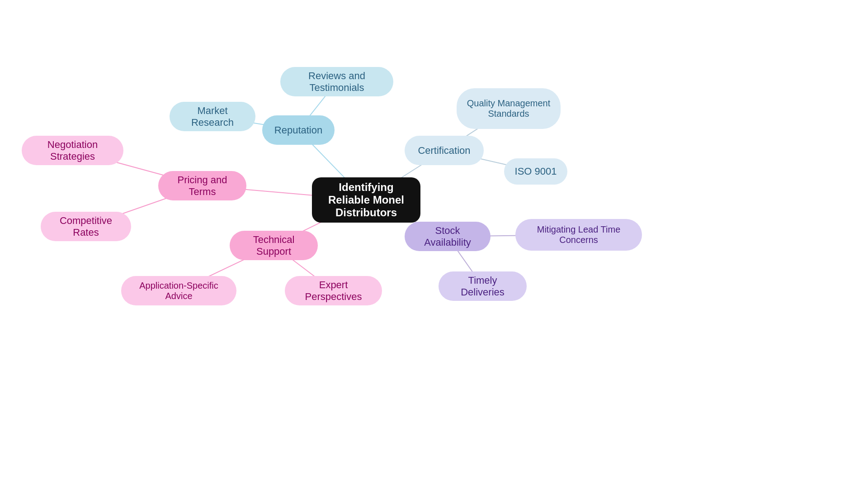 The width and height of the screenshot is (868, 490). I want to click on quality-mgmt-node: Quality Management Standards, so click(509, 109).